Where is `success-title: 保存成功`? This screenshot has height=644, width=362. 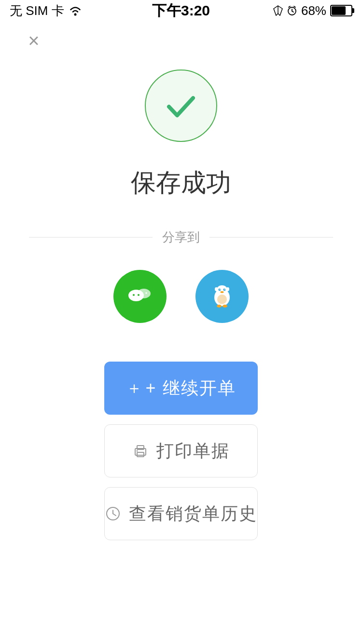
success-title: 保存成功 is located at coordinates (181, 183).